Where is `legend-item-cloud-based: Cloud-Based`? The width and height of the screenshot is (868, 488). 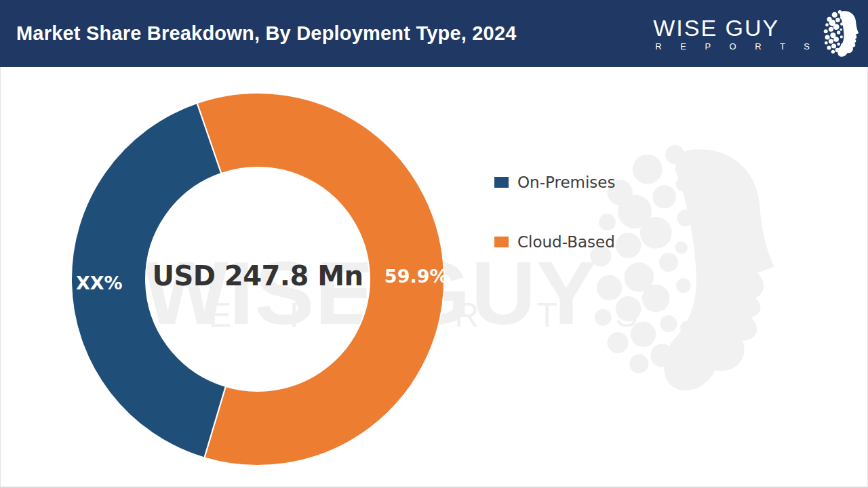 legend-item-cloud-based: Cloud-Based is located at coordinates (555, 242).